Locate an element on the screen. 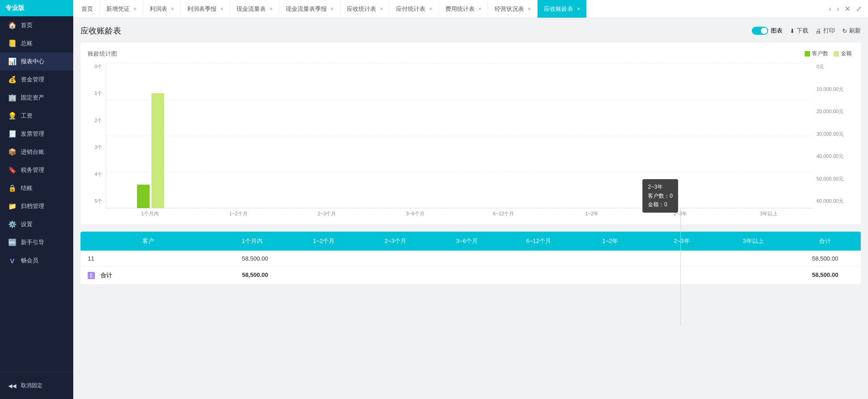 The width and height of the screenshot is (868, 399). legend-customer-label: 客户数 is located at coordinates (820, 53).